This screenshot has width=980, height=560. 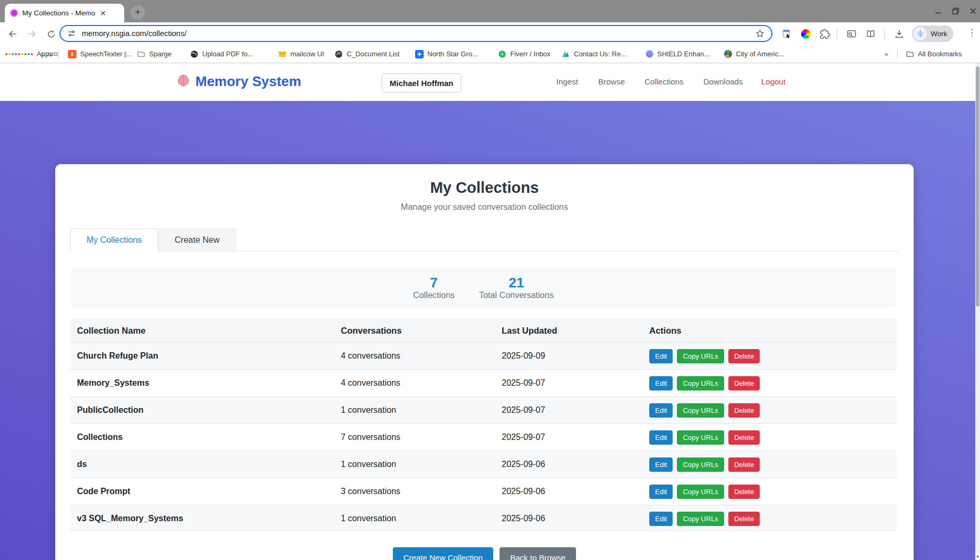 I want to click on tab-my-collections: My Collections, so click(x=114, y=240).